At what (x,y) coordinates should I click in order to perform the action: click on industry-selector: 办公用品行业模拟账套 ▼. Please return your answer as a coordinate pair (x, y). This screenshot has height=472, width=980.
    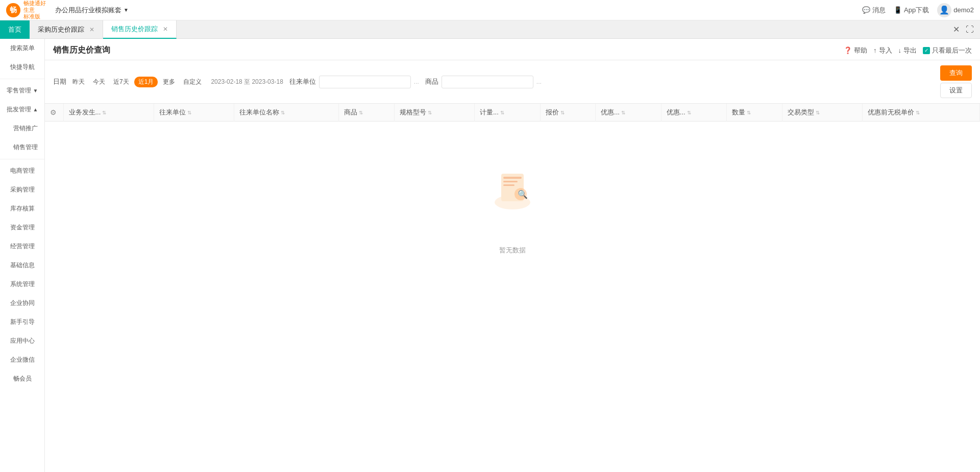
    Looking at the image, I should click on (92, 10).